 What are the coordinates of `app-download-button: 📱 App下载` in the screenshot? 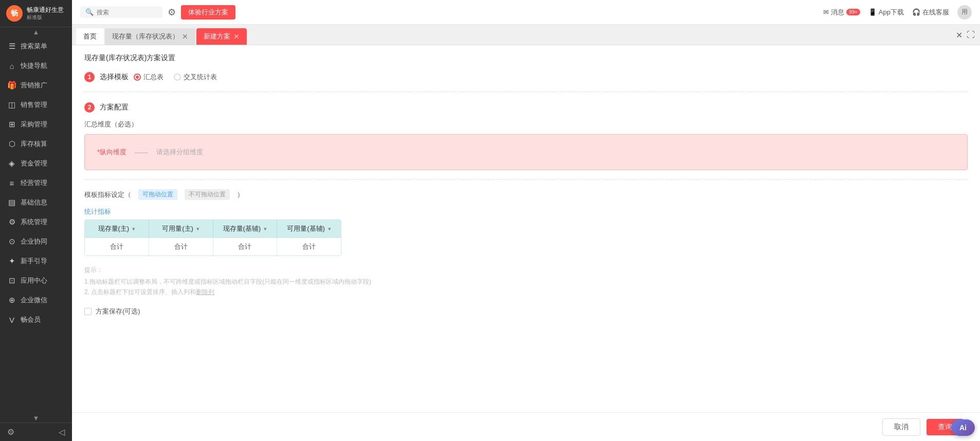 It's located at (886, 12).